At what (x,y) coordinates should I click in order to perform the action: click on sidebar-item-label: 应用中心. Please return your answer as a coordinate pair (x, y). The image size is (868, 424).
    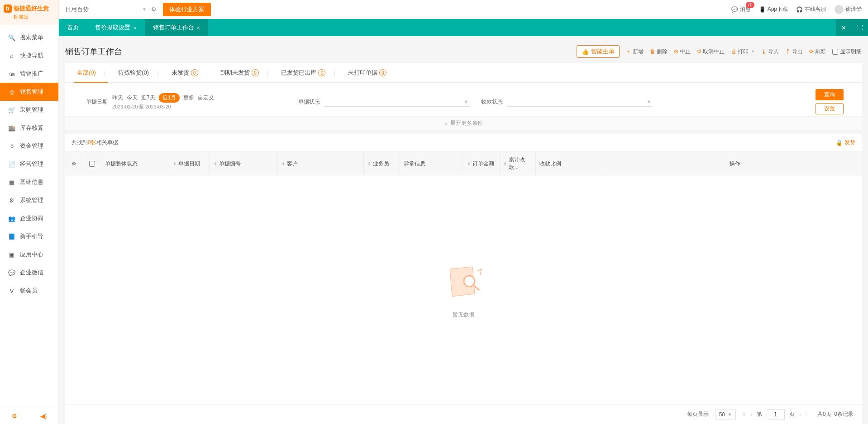
    Looking at the image, I should click on (32, 254).